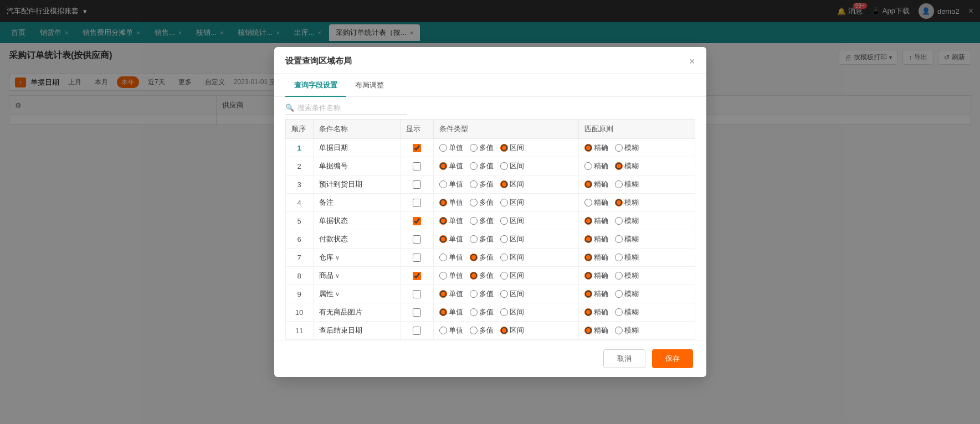 Image resolution: width=980 pixels, height=424 pixels. What do you see at coordinates (596, 148) in the screenshot?
I see `radio-match-match_exact-0: 精确` at bounding box center [596, 148].